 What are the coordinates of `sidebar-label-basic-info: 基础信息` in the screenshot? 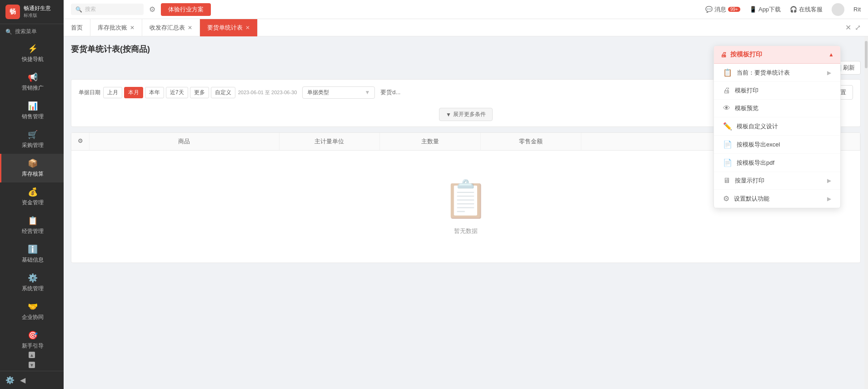 It's located at (33, 260).